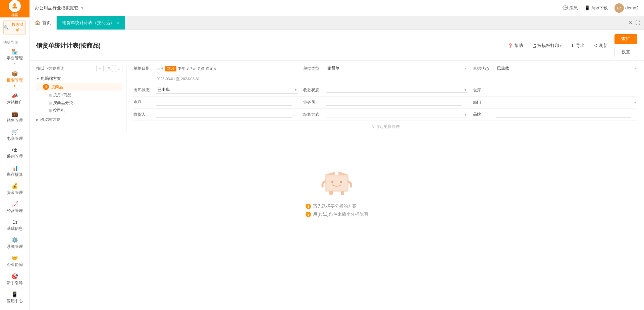  What do you see at coordinates (83, 8) in the screenshot?
I see `dropdown-arrow-icon: ▾` at bounding box center [83, 8].